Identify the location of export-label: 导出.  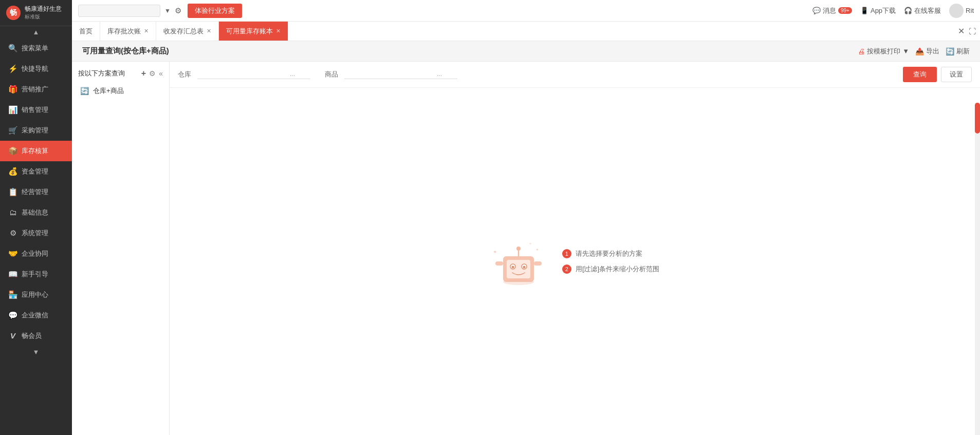
(933, 51).